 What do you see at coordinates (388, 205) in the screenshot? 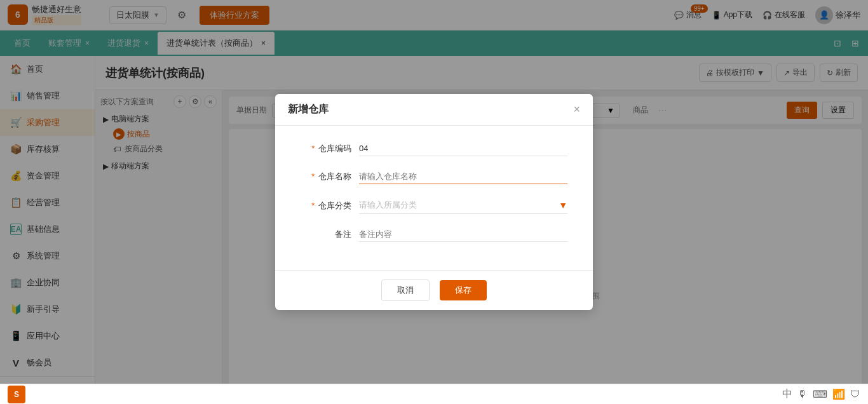
I see `category-placeholder: 请输入所属分类` at bounding box center [388, 205].